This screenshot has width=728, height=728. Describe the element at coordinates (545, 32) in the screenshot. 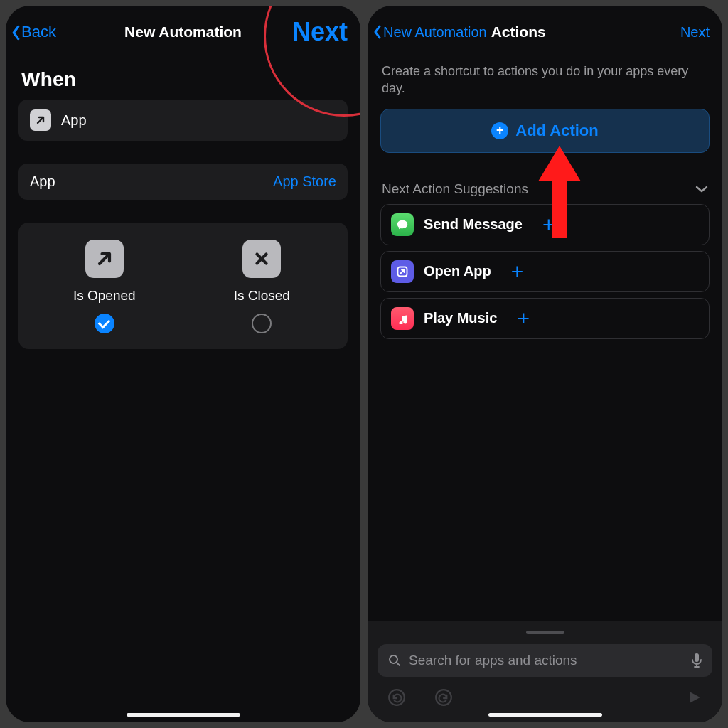

I see `nav-bar: New Automation Actions Next` at that location.